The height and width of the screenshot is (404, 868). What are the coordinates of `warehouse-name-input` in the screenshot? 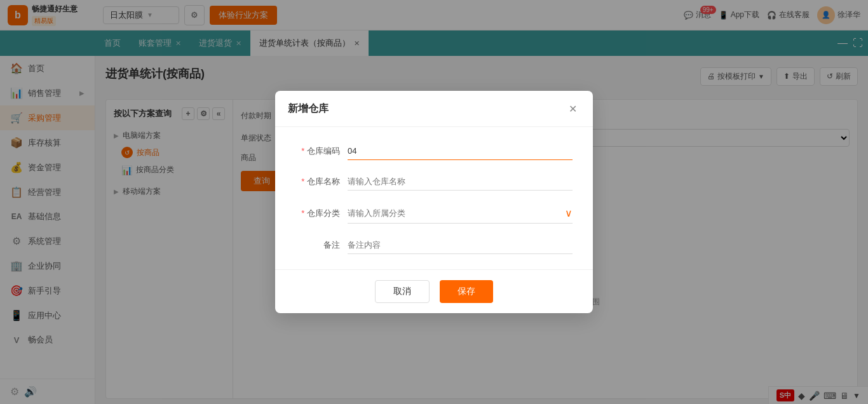 It's located at (460, 182).